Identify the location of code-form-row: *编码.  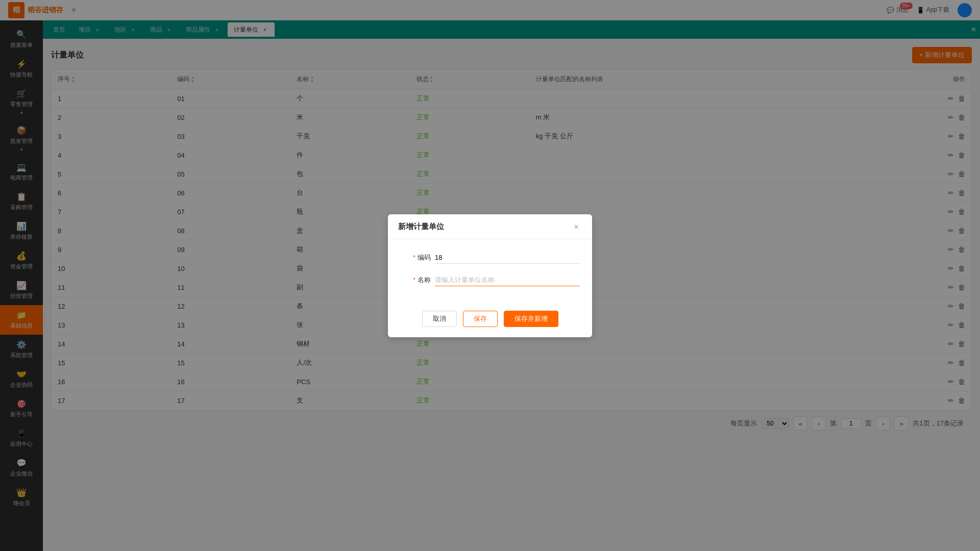
(490, 258).